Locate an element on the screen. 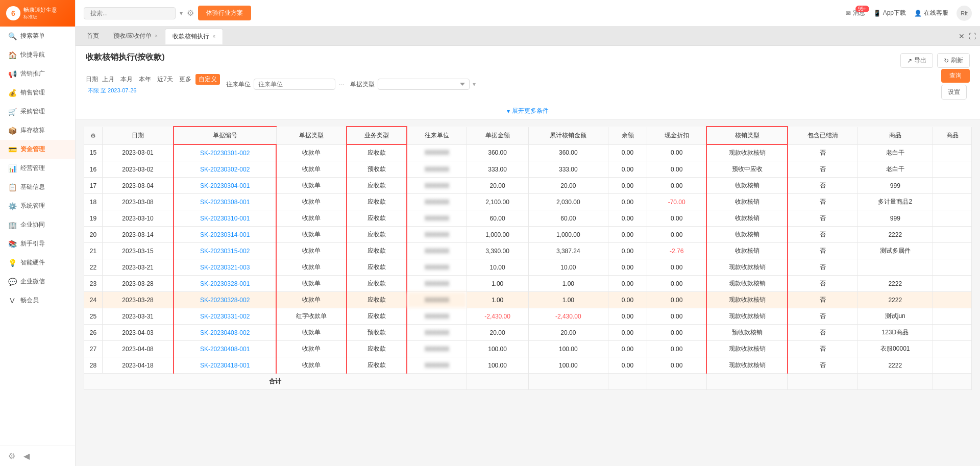 The image size is (980, 466). sidebar-item-hardware: 💡智能硬件 is located at coordinates (38, 262).